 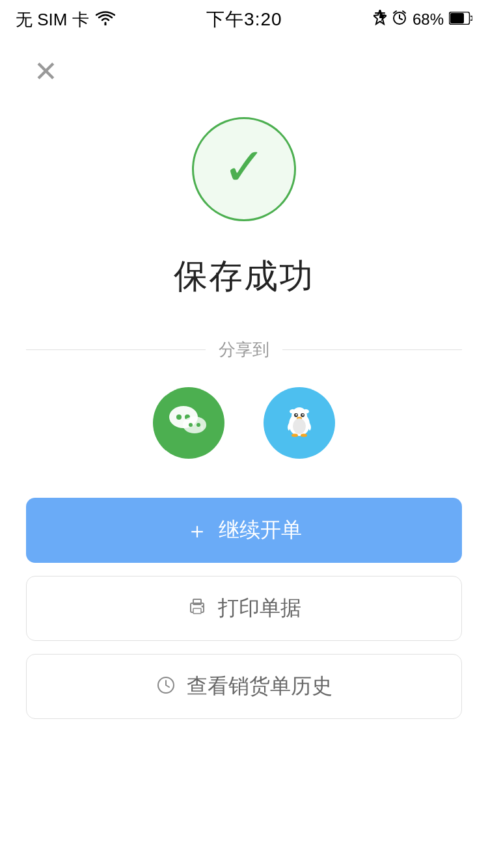 What do you see at coordinates (260, 686) in the screenshot?
I see `history-button-label: 查看销货单历史` at bounding box center [260, 686].